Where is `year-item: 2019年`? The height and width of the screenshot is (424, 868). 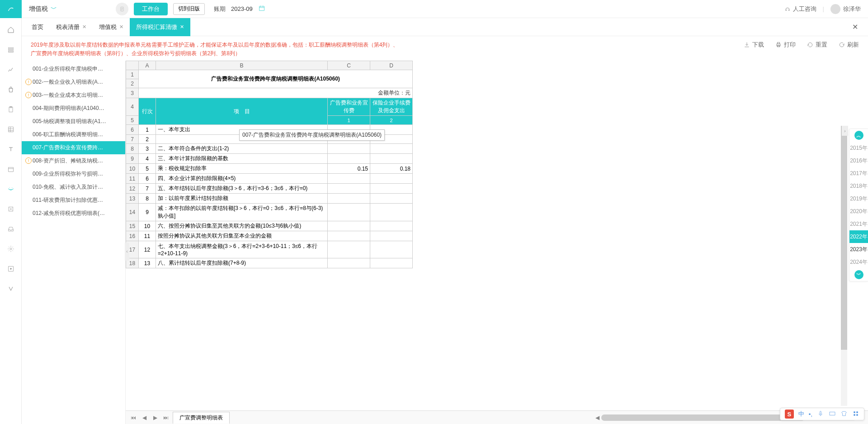 year-item: 2019年 is located at coordinates (859, 199).